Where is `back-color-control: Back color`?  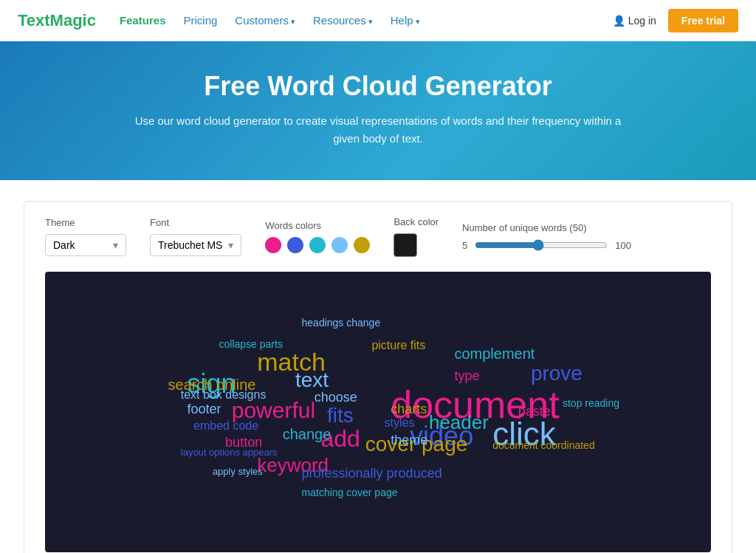 back-color-control: Back color is located at coordinates (416, 236).